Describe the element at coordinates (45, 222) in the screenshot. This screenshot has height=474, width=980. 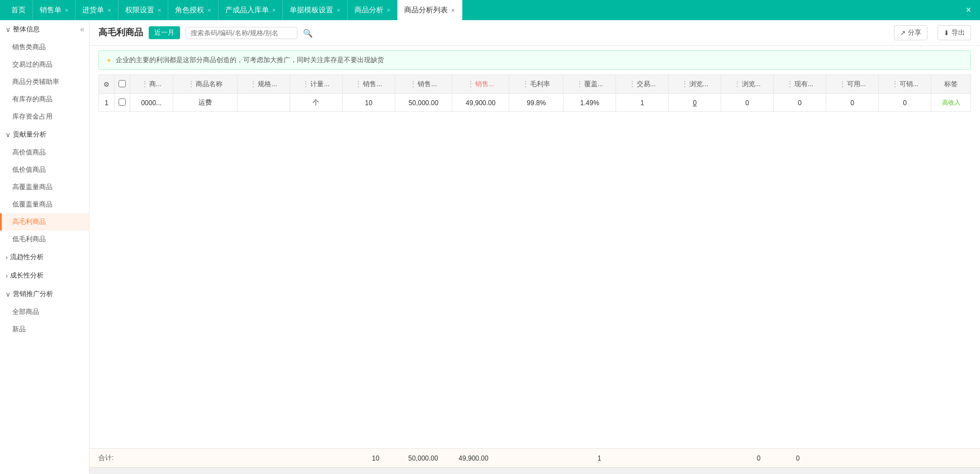
I see `sidebar-item-high-margin: 高毛利商品` at that location.